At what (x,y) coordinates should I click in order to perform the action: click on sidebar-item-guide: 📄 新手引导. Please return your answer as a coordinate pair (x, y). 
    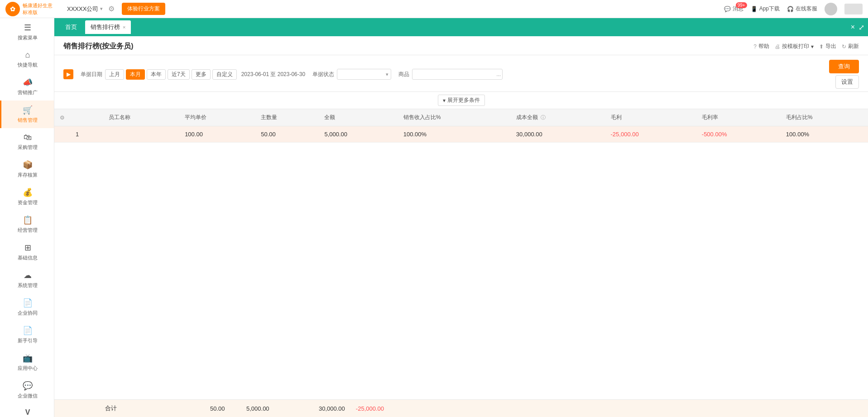
    Looking at the image, I should click on (27, 335).